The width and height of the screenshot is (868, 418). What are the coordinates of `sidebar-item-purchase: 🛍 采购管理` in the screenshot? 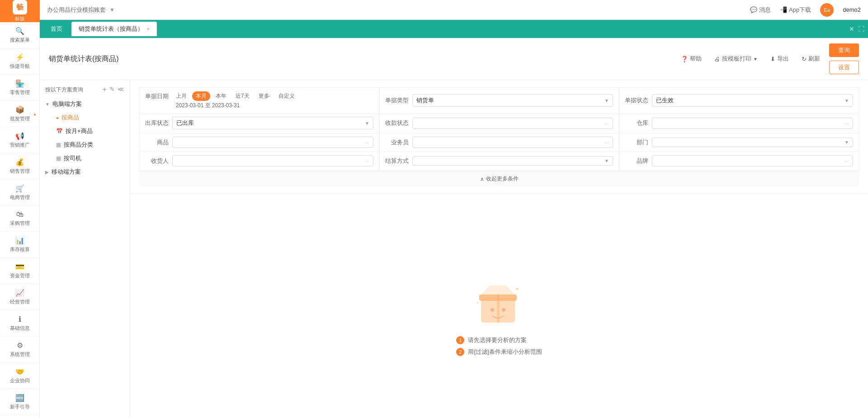 It's located at (20, 219).